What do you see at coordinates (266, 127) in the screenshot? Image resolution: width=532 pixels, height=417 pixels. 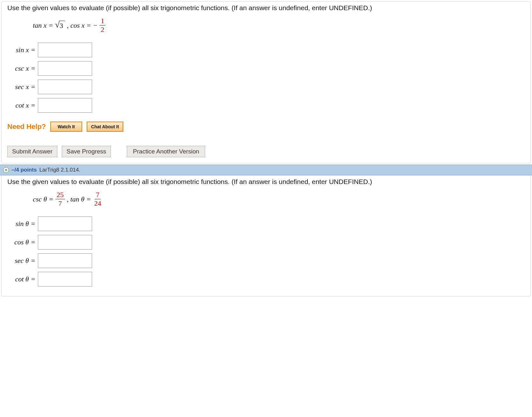 I see `need-help-row: Need Help? Watch It Chat About It` at bounding box center [266, 127].